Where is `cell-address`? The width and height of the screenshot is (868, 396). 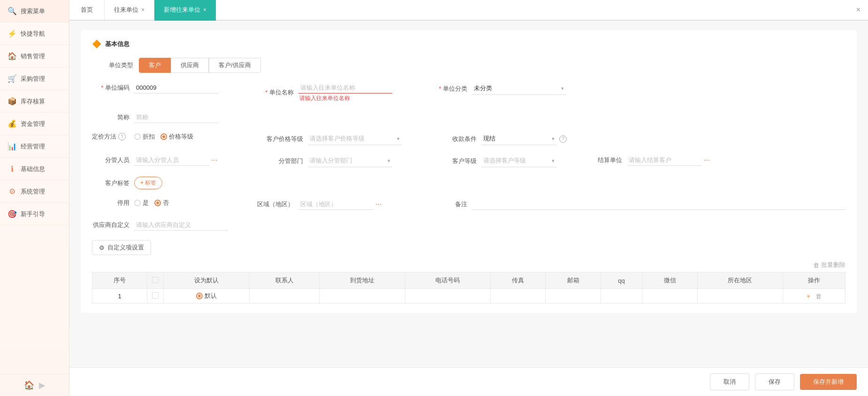
cell-address is located at coordinates (362, 296).